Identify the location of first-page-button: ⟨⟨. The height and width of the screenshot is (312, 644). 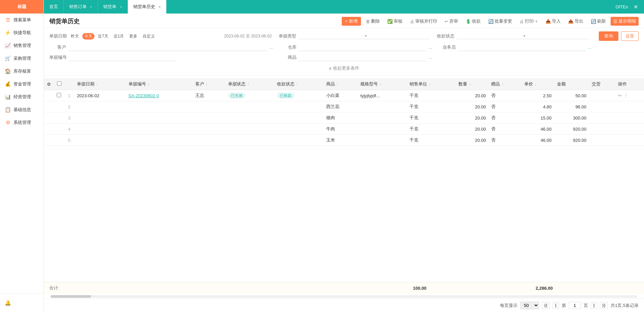
(546, 305).